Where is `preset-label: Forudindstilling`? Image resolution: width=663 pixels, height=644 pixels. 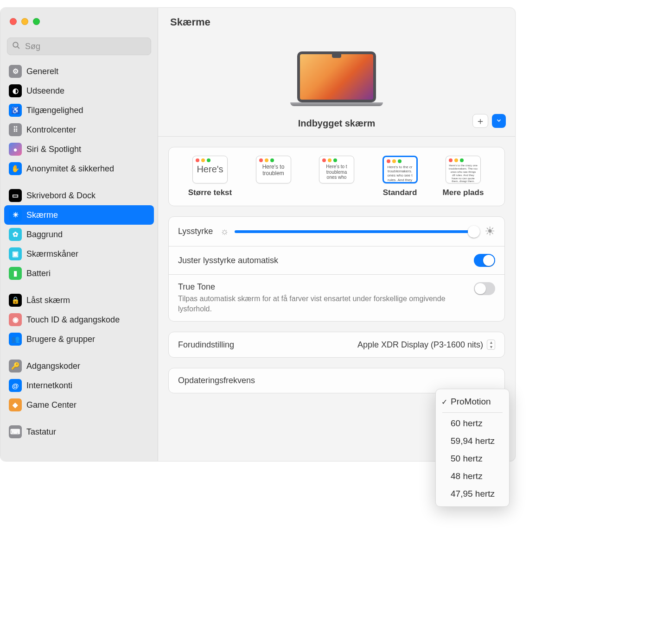
preset-label: Forudindstilling is located at coordinates (264, 345).